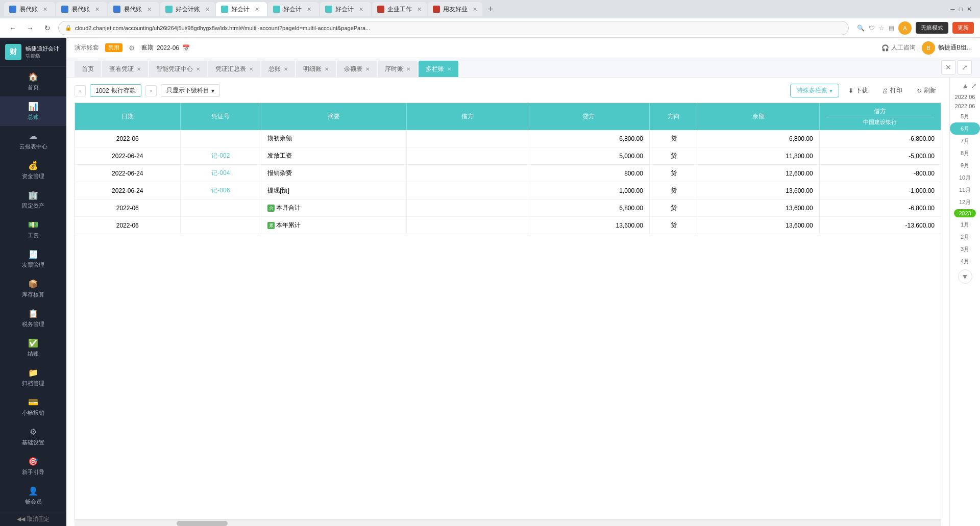  What do you see at coordinates (475, 9) in the screenshot?
I see `tab-close-9: ✕` at bounding box center [475, 9].